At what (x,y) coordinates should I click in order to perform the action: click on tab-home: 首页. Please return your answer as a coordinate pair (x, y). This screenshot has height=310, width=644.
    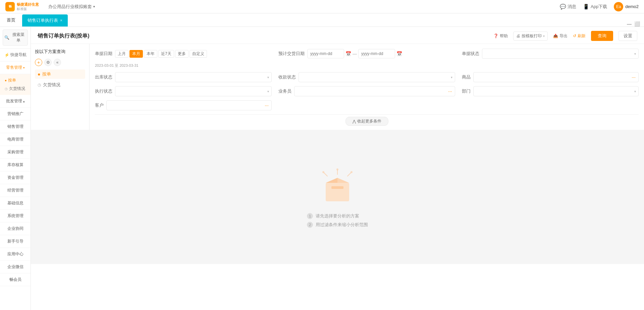
    Looking at the image, I should click on (11, 20).